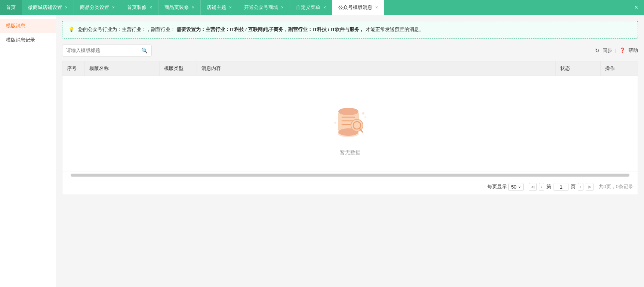 Image resolution: width=644 pixels, height=287 pixels. Describe the element at coordinates (74, 68) in the screenshot. I see `col-index: 序号` at that location.